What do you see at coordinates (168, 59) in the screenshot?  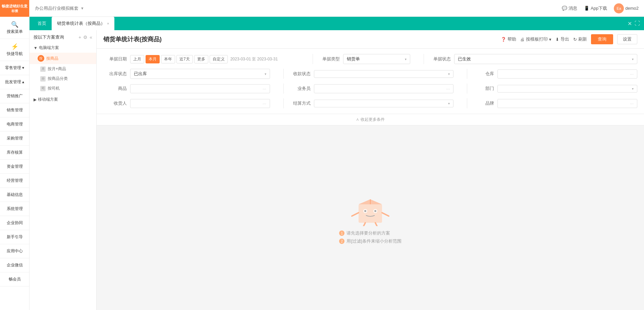 I see `date-btn-this-year: 本年` at bounding box center [168, 59].